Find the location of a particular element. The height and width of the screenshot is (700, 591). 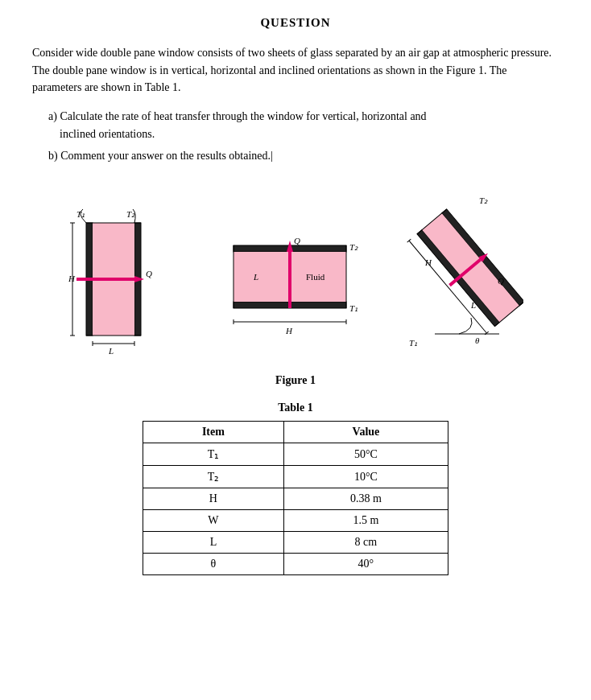

sub-question-a: a) Calculate the rate of heat transfer t… is located at coordinates (304, 126).